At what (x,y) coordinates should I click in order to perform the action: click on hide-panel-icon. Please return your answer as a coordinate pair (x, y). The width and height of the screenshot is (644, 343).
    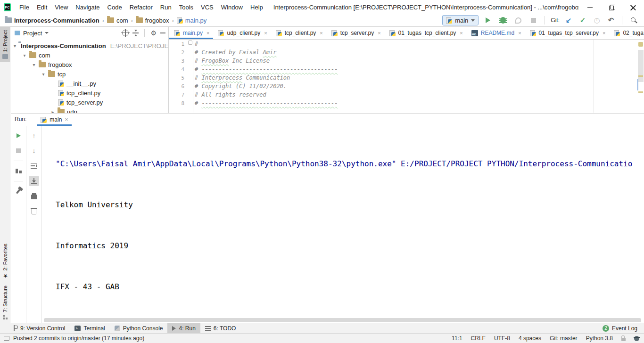
    Looking at the image, I should click on (163, 33).